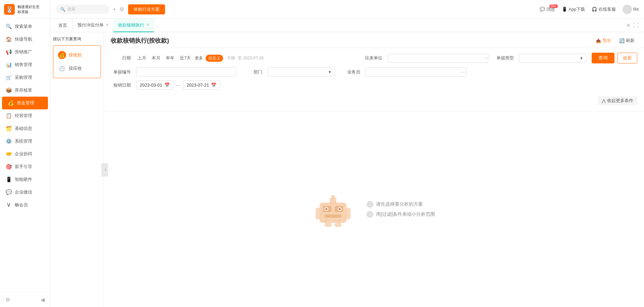 Image resolution: width=644 pixels, height=307 pixels. Describe the element at coordinates (25, 103) in the screenshot. I see `sidebar-item-label: 资金管理` at that location.